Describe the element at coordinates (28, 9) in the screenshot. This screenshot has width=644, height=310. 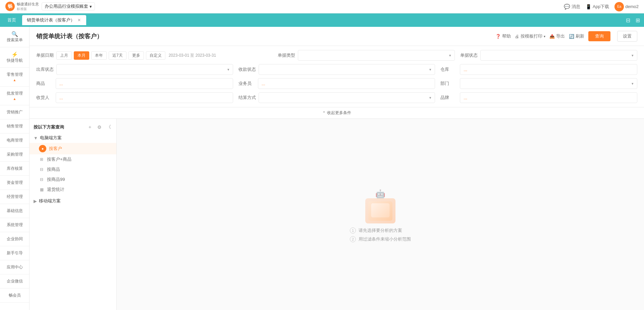
I see `logo-sub: 标准版` at that location.